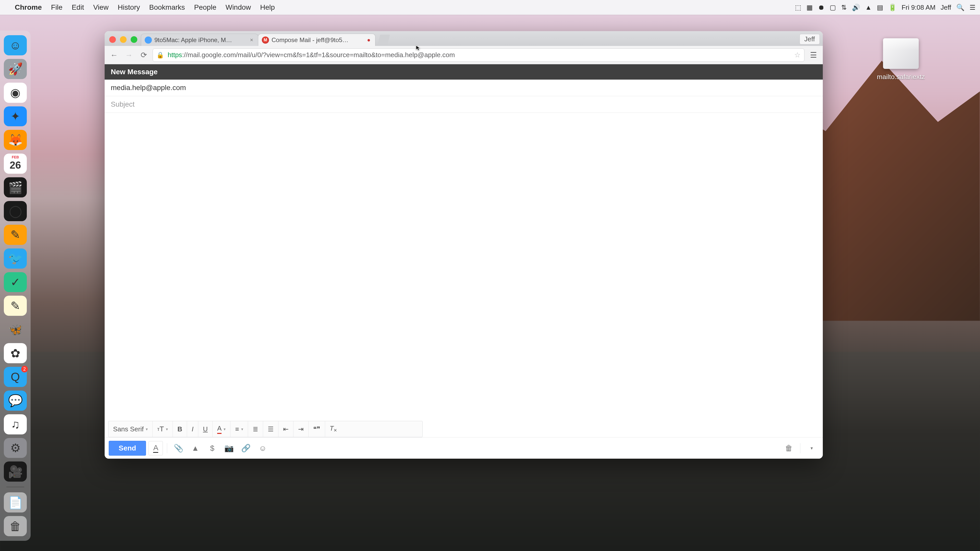 This screenshot has width=980, height=551. What do you see at coordinates (15, 282) in the screenshot?
I see `dock-things: ✓` at bounding box center [15, 282].